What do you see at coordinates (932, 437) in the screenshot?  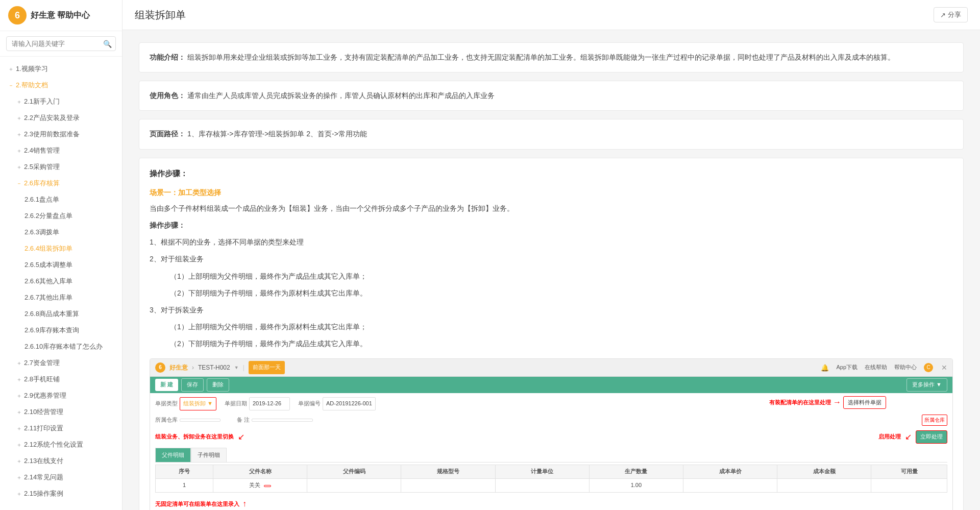 I see `sc-enable-btn: 立即处理` at bounding box center [932, 437].